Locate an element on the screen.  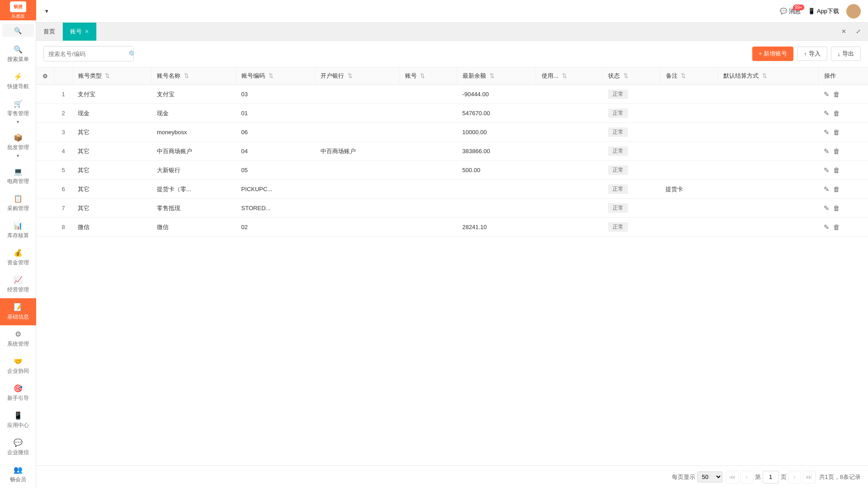
nav-icon-12: 🎯 is located at coordinates (18, 389).